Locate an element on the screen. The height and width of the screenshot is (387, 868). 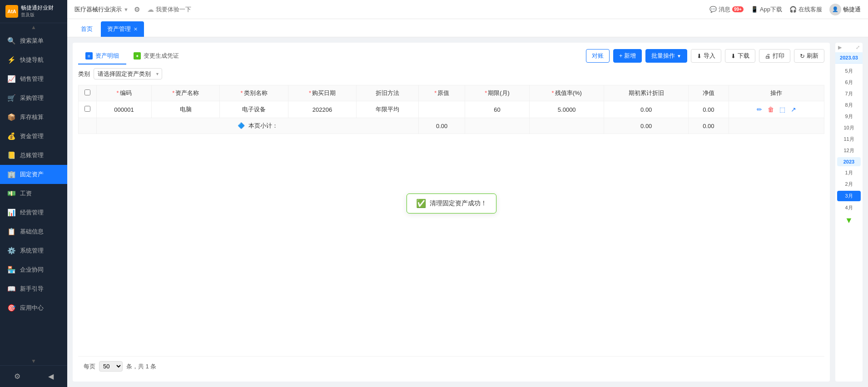
username: 畅捷通 is located at coordinates (852, 10).